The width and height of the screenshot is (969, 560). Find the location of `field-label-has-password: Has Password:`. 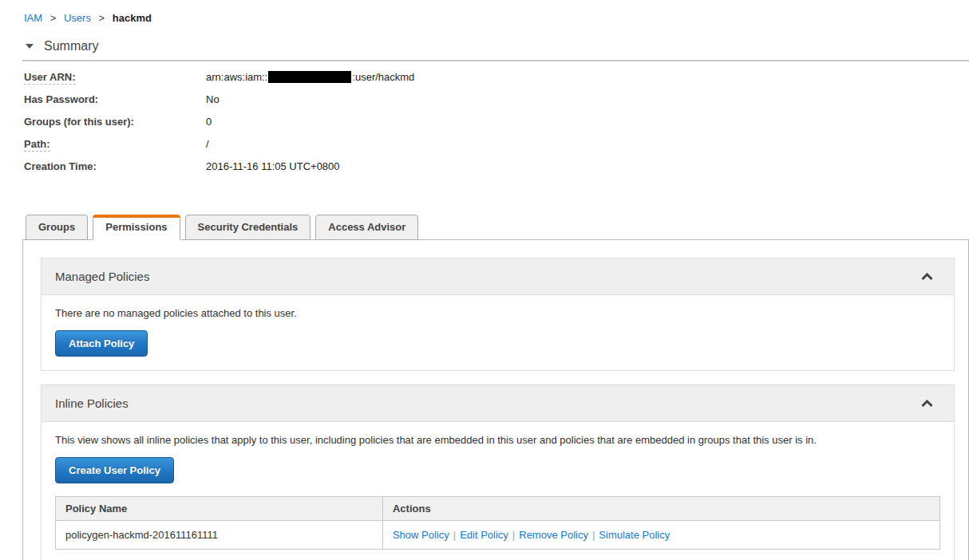

field-label-has-password: Has Password: is located at coordinates (115, 99).